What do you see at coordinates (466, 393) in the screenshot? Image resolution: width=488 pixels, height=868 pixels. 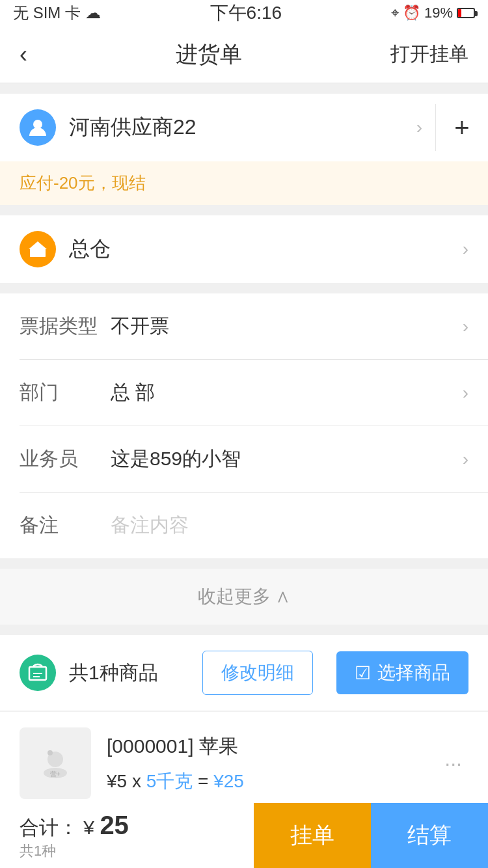 I see `dept-chevron-icon: ›` at bounding box center [466, 393].